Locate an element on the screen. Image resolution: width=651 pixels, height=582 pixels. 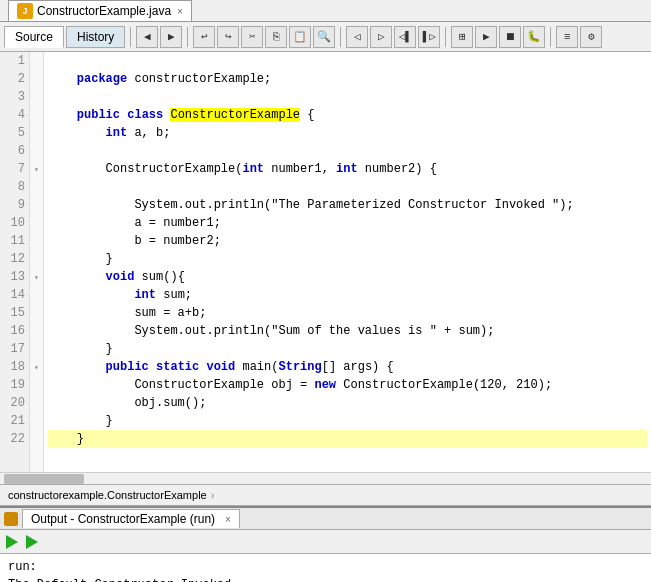
redo-button: ↪ is located at coordinates (228, 37).